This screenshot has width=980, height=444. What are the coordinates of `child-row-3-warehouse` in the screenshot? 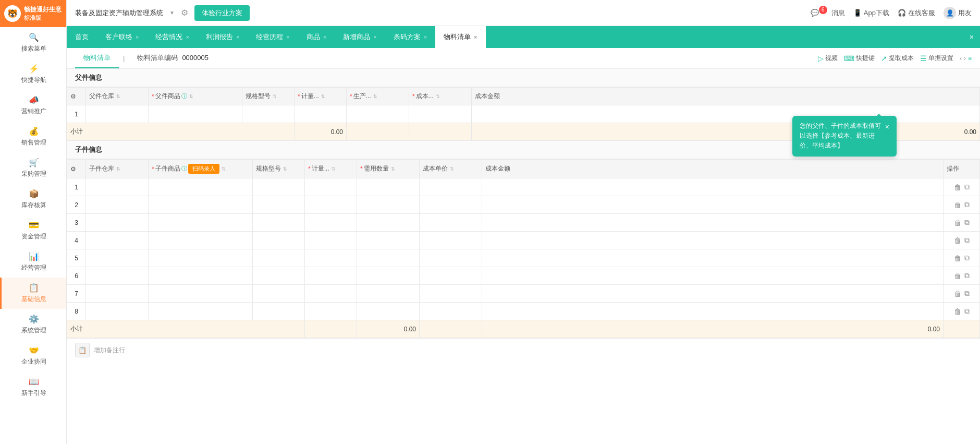 It's located at (117, 223).